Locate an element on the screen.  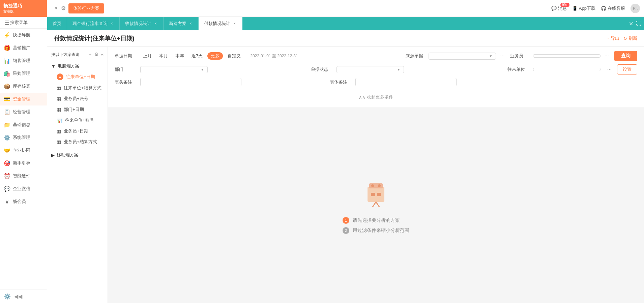
trial-btn: 体验行业方案 is located at coordinates (86, 8).